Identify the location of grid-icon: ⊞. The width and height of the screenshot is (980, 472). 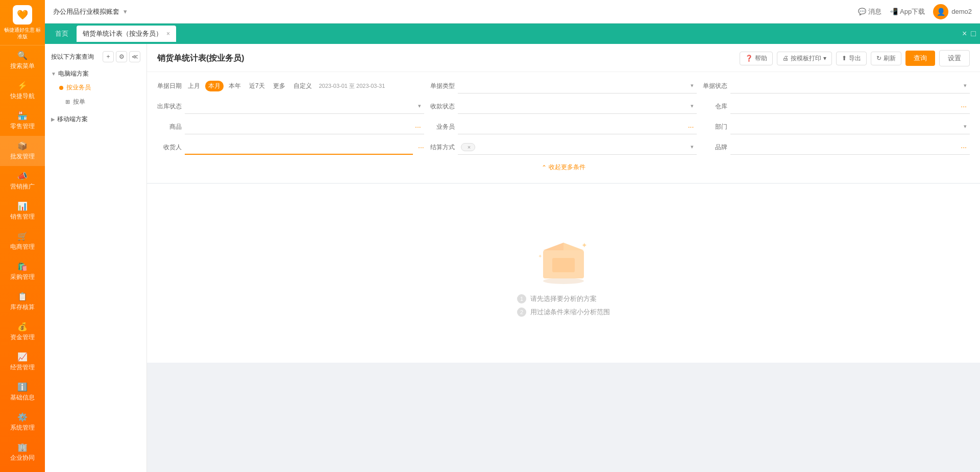
(67, 102).